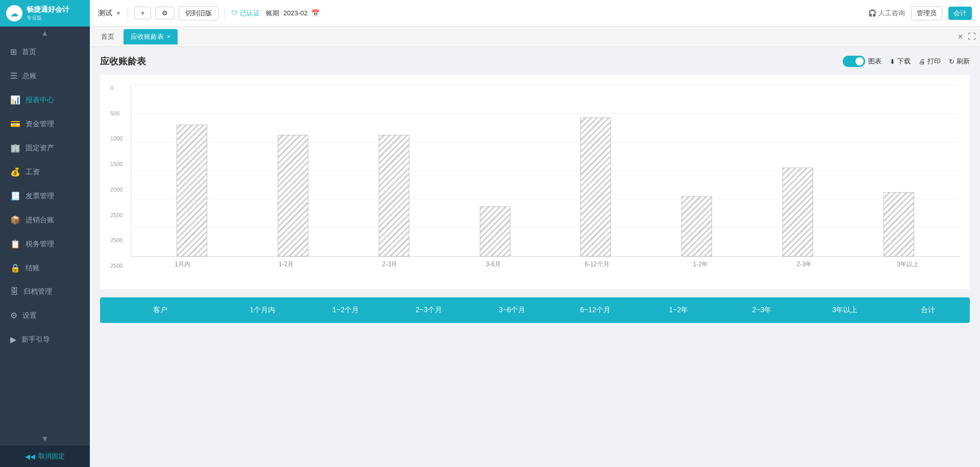 The height and width of the screenshot is (467, 980). Describe the element at coordinates (143, 13) in the screenshot. I see `add-company-btn: +` at that location.